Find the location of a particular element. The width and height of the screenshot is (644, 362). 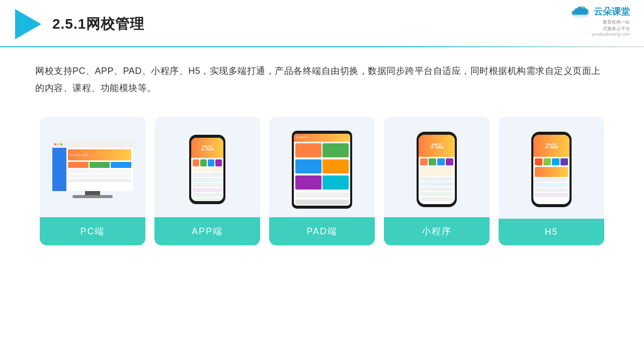

miniapp-label: 小程序 is located at coordinates (437, 231).